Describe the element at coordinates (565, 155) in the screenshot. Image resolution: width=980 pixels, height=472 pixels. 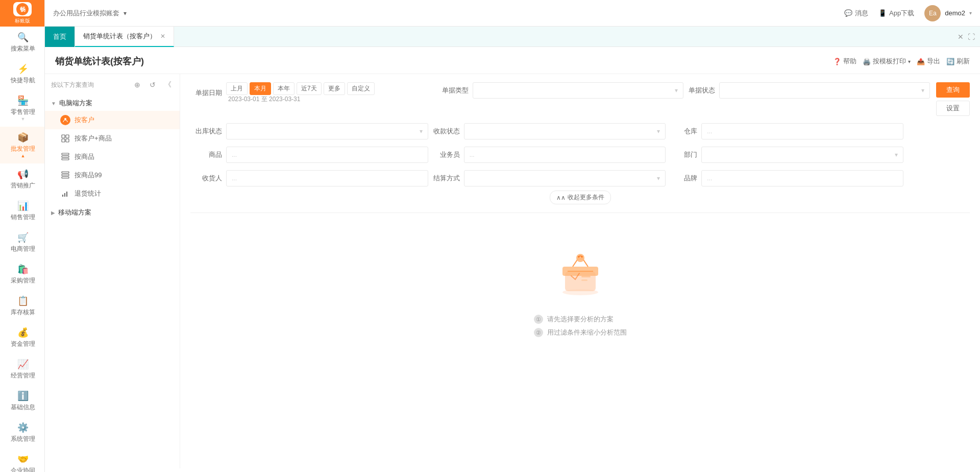
I see `salesperson-select: ...` at that location.